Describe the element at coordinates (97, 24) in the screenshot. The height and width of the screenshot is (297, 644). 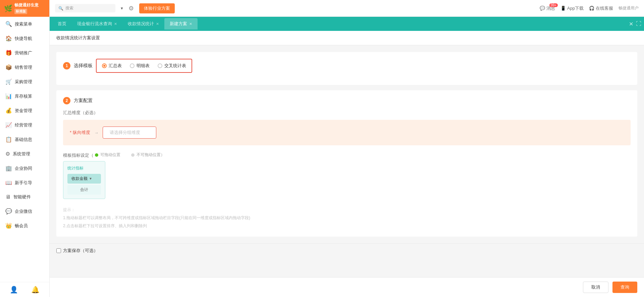
I see `tab-bank-flow: 现金银行流水查询 ✕` at that location.